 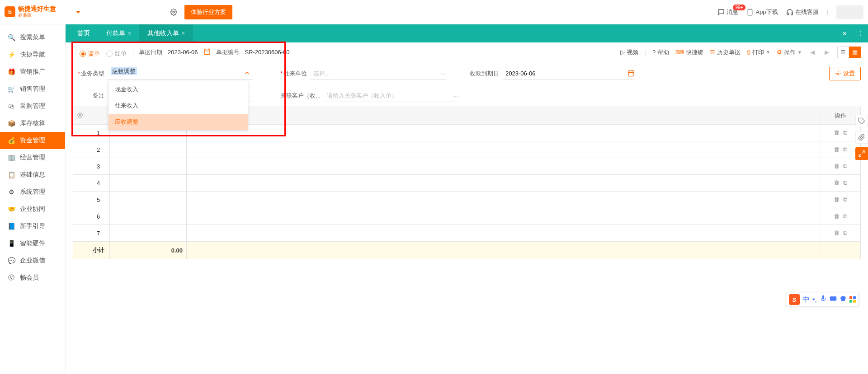 What do you see at coordinates (33, 140) in the screenshot?
I see `sidebar-item-6: 💰资金管理` at bounding box center [33, 140].